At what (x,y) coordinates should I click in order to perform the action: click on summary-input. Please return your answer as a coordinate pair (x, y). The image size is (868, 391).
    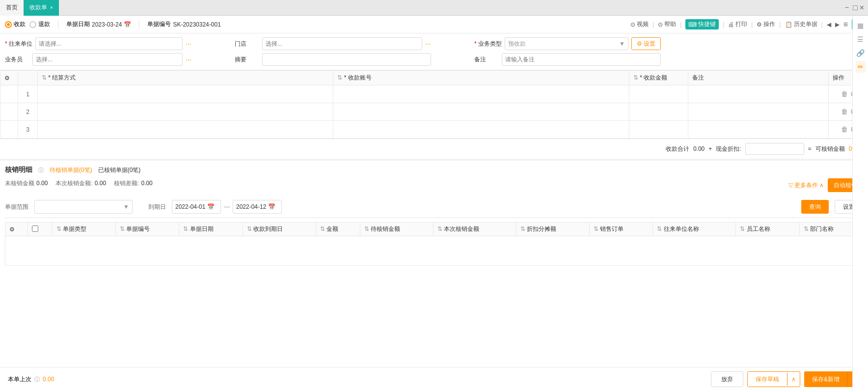
    Looking at the image, I should click on (347, 59).